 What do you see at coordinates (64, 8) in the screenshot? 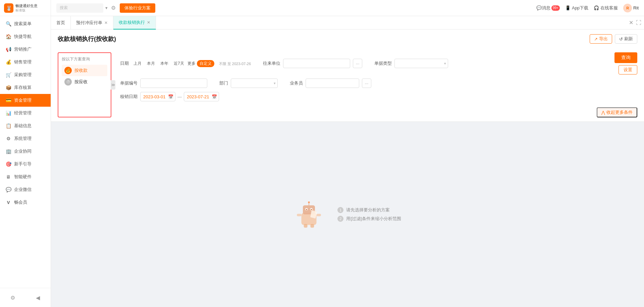
I see `topbar-search-placeholder: 搜索` at bounding box center [64, 8].